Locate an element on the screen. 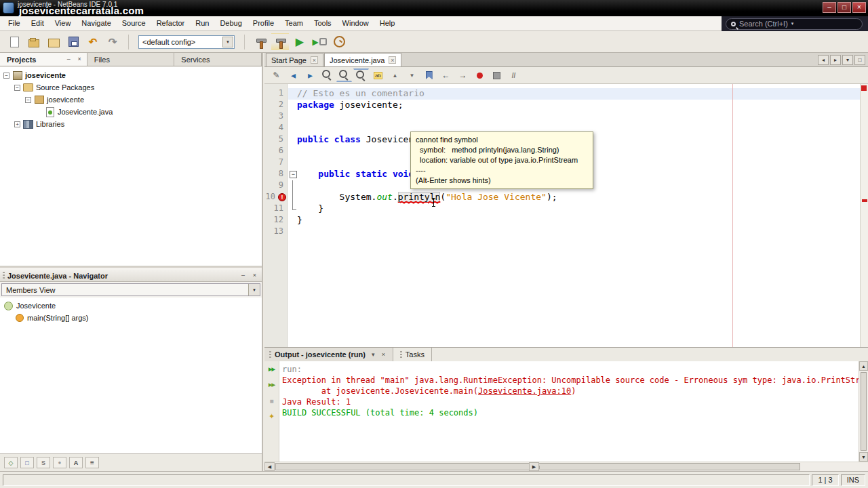  gutter-line: 9 is located at coordinates (275, 186).